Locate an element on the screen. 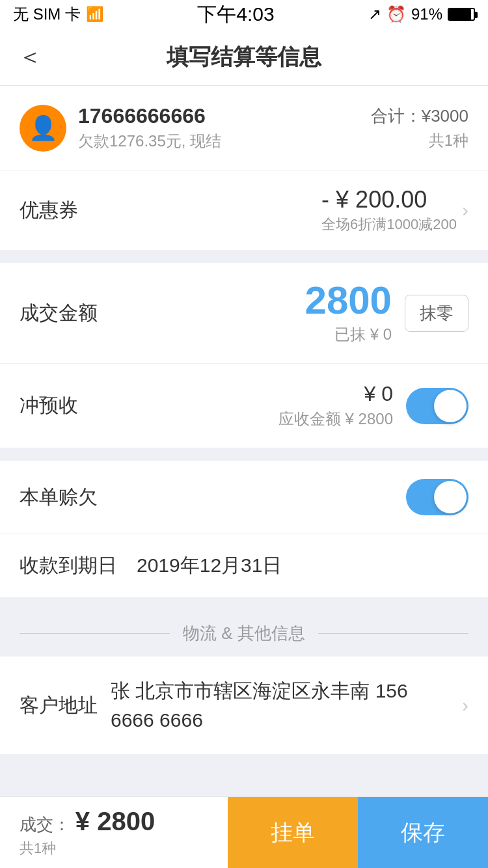  pre-collection-value-wrap: ¥ 0 应收金额 ¥ 2800 is located at coordinates (336, 406).